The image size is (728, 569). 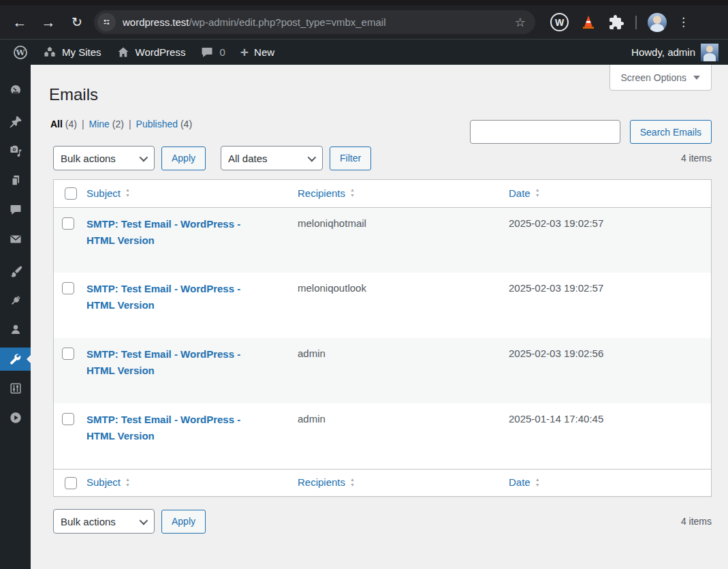 What do you see at coordinates (654, 78) in the screenshot?
I see `screen-options-label: Screen Options` at bounding box center [654, 78].